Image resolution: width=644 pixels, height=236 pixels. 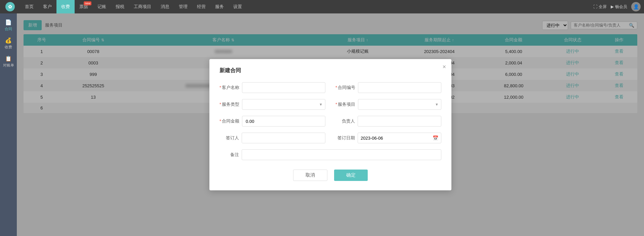 I want to click on signer-row: 签订人, so click(x=272, y=138).